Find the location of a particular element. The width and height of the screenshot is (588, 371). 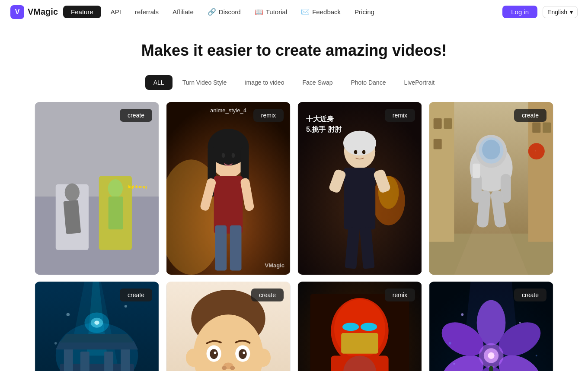

chevron-down-icon: ▾ is located at coordinates (572, 12).